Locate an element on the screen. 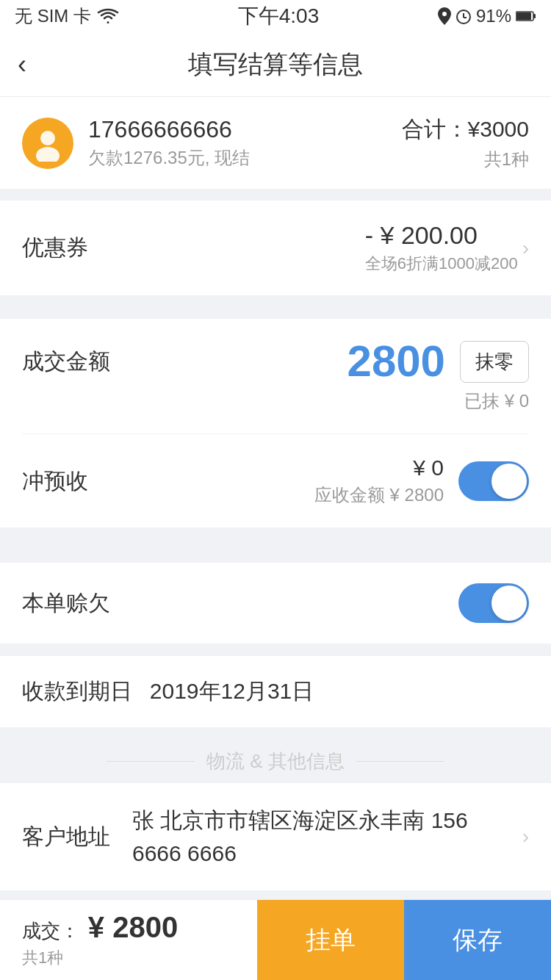  due-date-section: 收款到期日 2019年12月31日 is located at coordinates (276, 691).